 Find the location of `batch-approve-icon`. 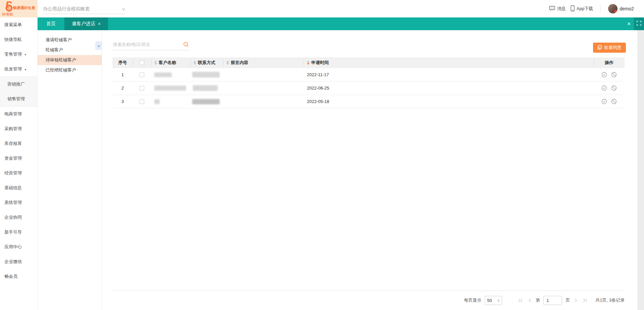

batch-approve-icon is located at coordinates (600, 48).